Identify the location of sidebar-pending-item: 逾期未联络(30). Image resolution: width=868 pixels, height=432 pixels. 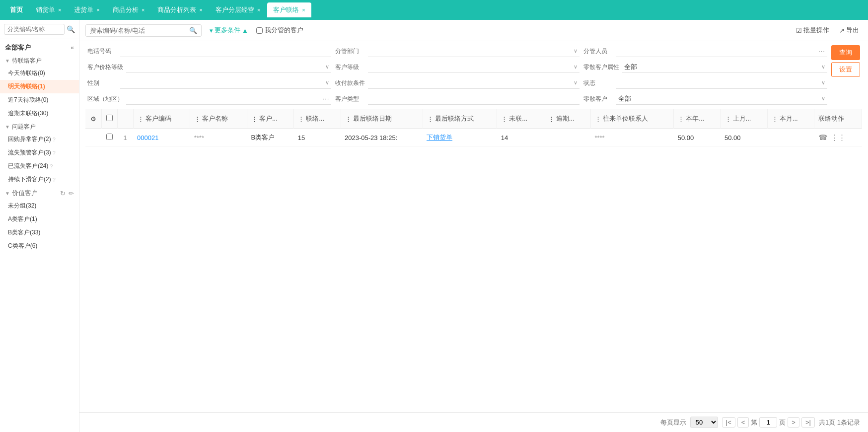
(40, 113).